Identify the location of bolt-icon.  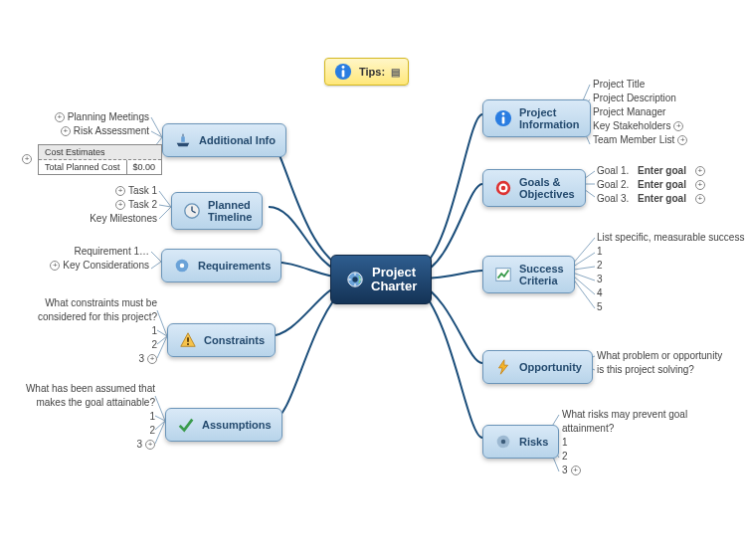
(503, 367).